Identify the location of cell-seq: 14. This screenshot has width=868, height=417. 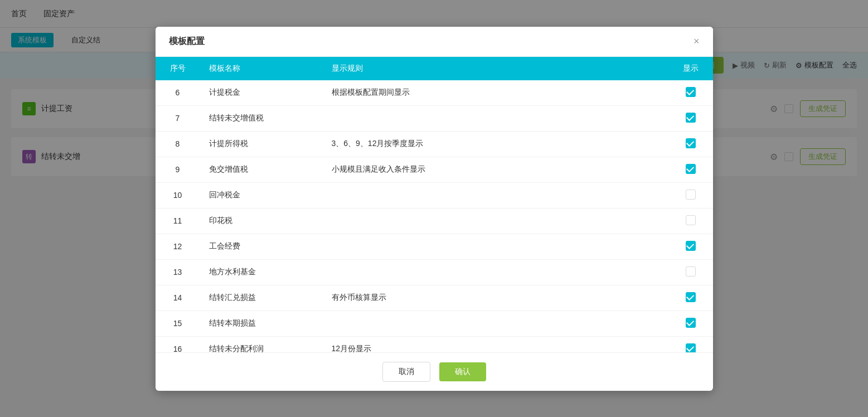
(178, 298).